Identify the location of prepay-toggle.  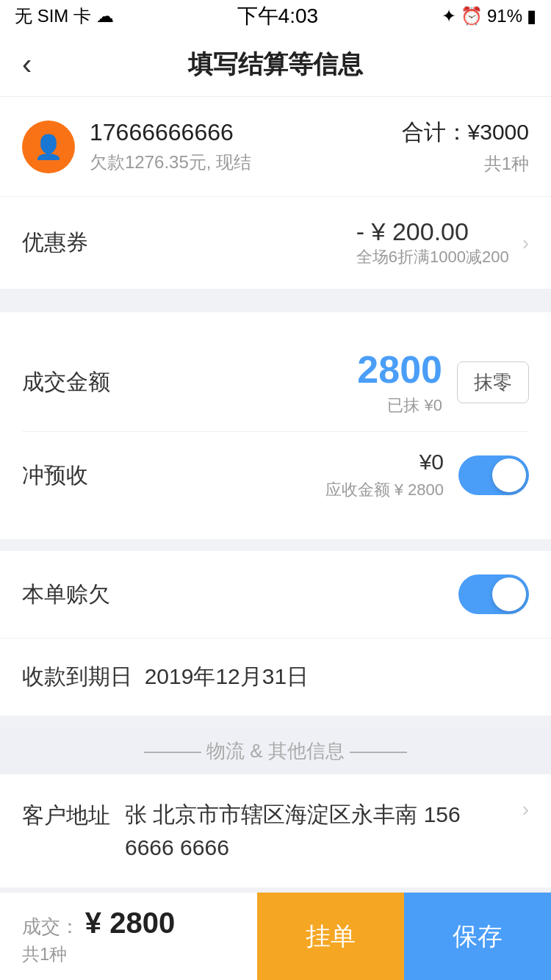
(494, 475).